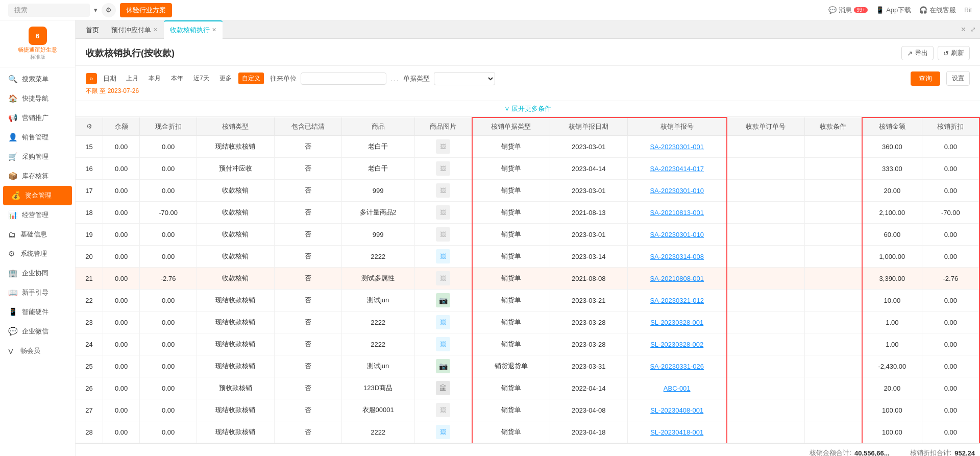 This screenshot has width=980, height=456. I want to click on sidebar-item-basic-info: 🗂 基础信息, so click(38, 234).